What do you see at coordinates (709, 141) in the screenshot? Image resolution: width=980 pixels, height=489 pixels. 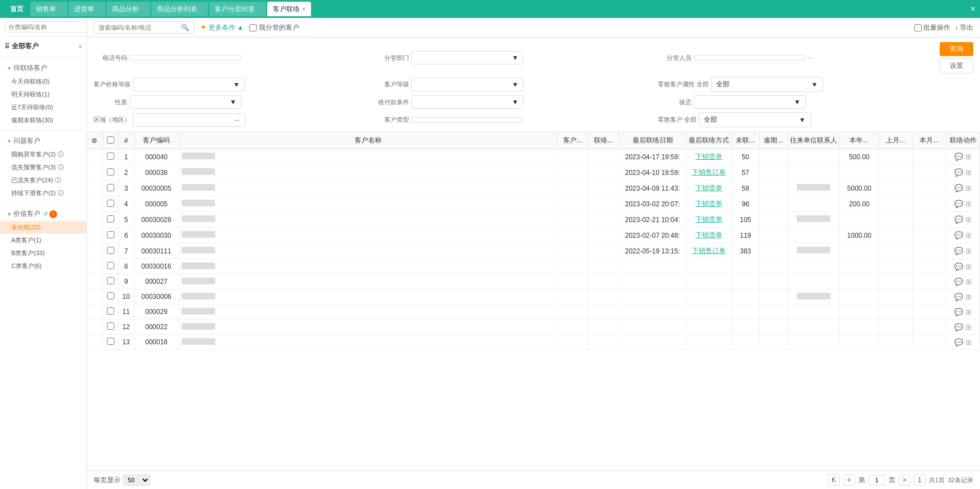 I see `th-last-method: 最后联络方式` at bounding box center [709, 141].